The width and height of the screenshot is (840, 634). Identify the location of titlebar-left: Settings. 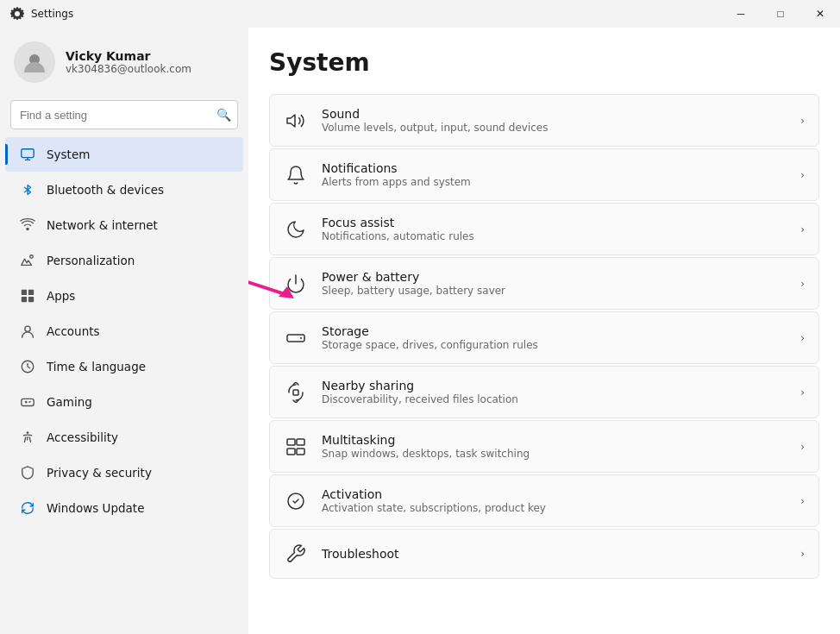
(41, 14).